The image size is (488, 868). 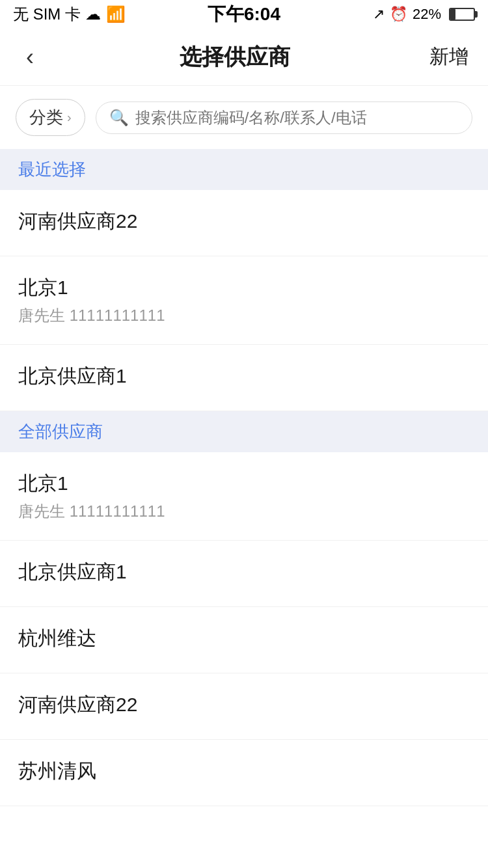 What do you see at coordinates (244, 117) in the screenshot?
I see `filter-row: 分类 › 🔍` at bounding box center [244, 117].